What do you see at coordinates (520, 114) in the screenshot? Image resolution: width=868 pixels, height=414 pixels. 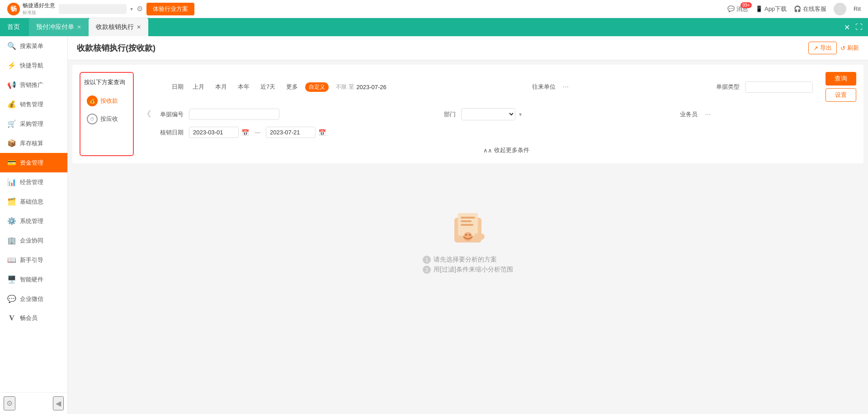 I see `dept-chevron-icon: ▾` at bounding box center [520, 114].